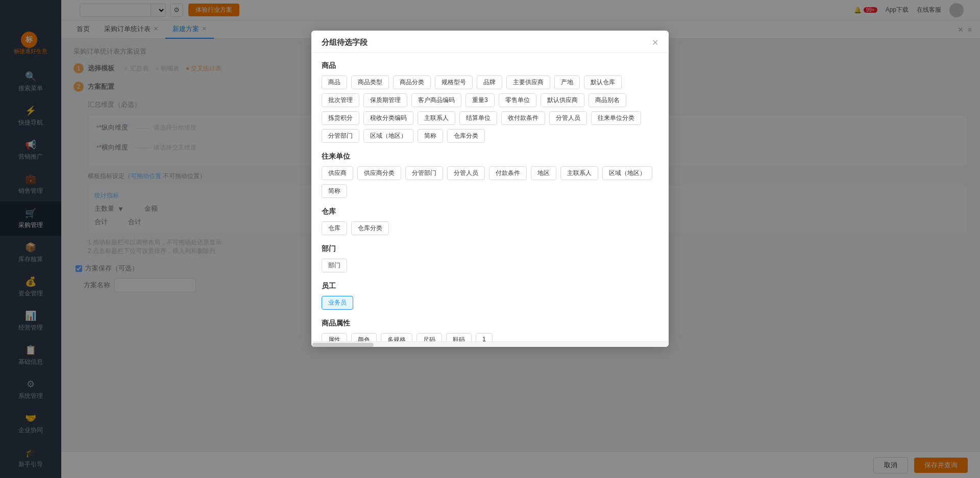 This screenshot has height=478, width=980. What do you see at coordinates (334, 83) in the screenshot?
I see `field-tag-商品: 商品` at bounding box center [334, 83].